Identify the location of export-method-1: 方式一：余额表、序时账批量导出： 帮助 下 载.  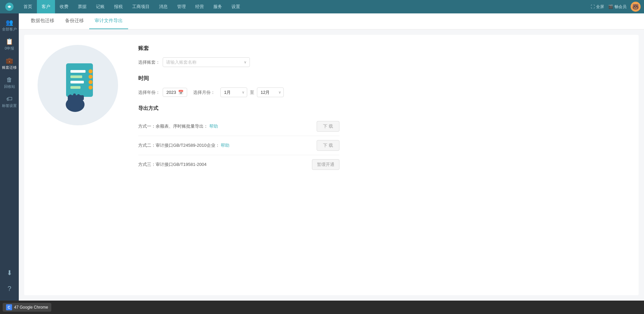
(239, 127).